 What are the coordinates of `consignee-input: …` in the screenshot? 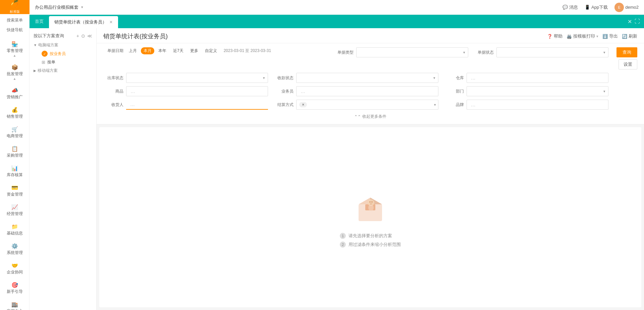 It's located at (197, 105).